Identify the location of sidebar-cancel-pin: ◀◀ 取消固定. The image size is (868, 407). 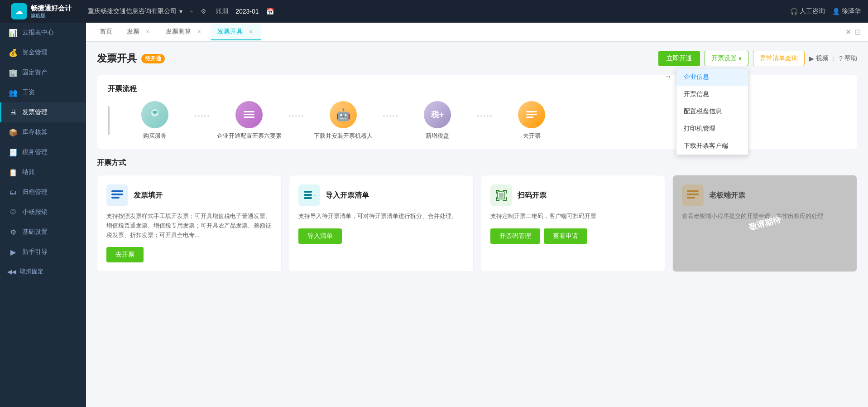
(43, 271).